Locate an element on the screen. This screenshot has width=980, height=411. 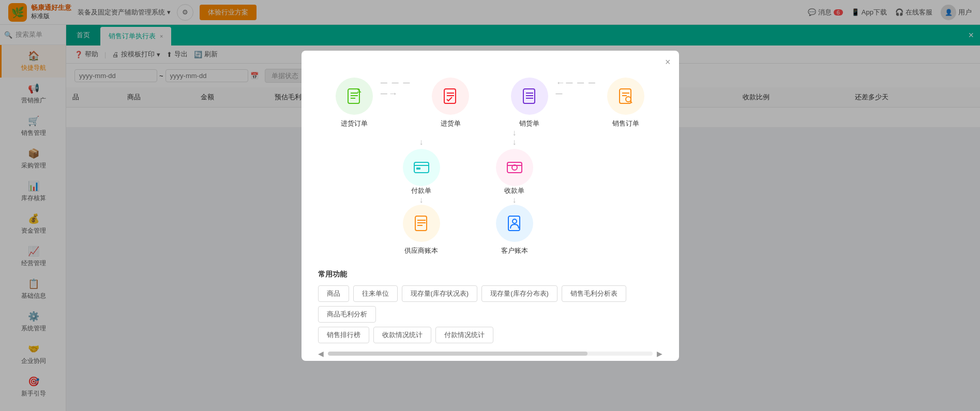
common-functions-section: 常用功能 商品 往来单位 现存量(库存状况表) 现存量(库存分布表) 销售毛利分… is located at coordinates (490, 314).